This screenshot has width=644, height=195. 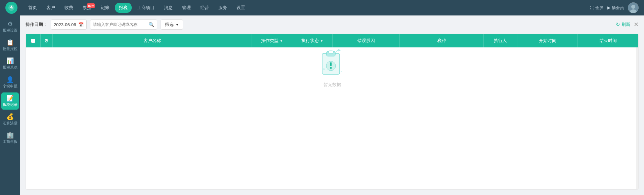 I want to click on th-starttime-label: 开始时间, so click(x=548, y=41).